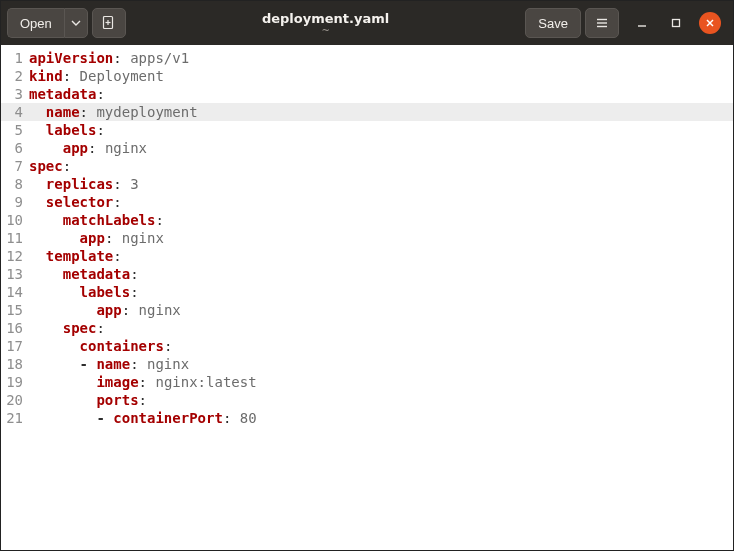 Image resolution: width=734 pixels, height=551 pixels. I want to click on maximize-button, so click(676, 23).